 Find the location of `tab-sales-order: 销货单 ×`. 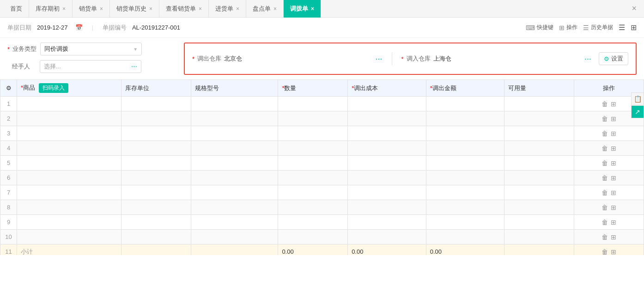

tab-sales-order: 销货单 × is located at coordinates (91, 9).